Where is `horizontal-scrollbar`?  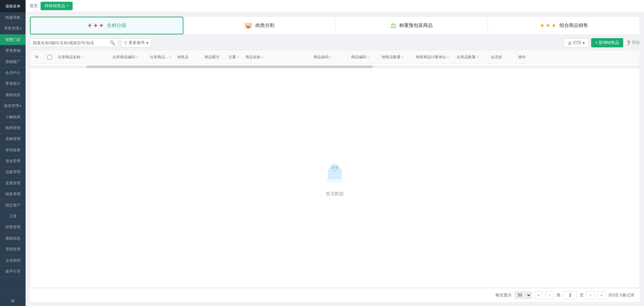 horizontal-scrollbar is located at coordinates (335, 67).